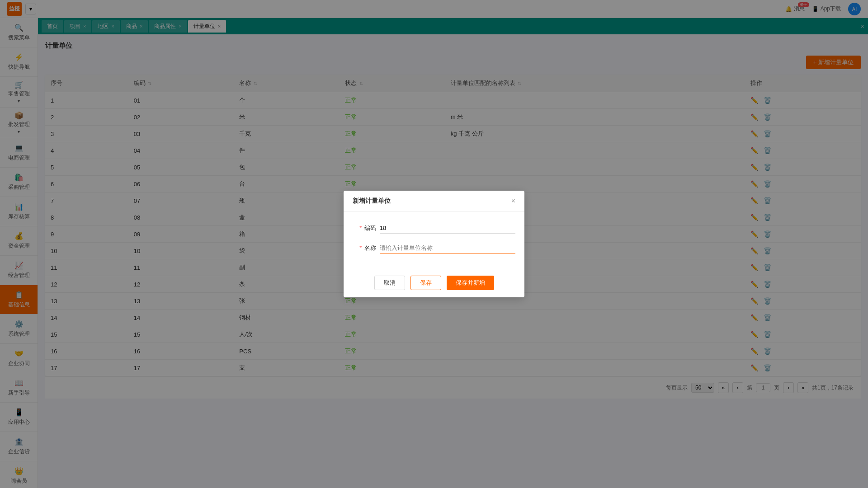  What do you see at coordinates (372, 201) in the screenshot?
I see `modal-title: 新增计量单位` at bounding box center [372, 201].